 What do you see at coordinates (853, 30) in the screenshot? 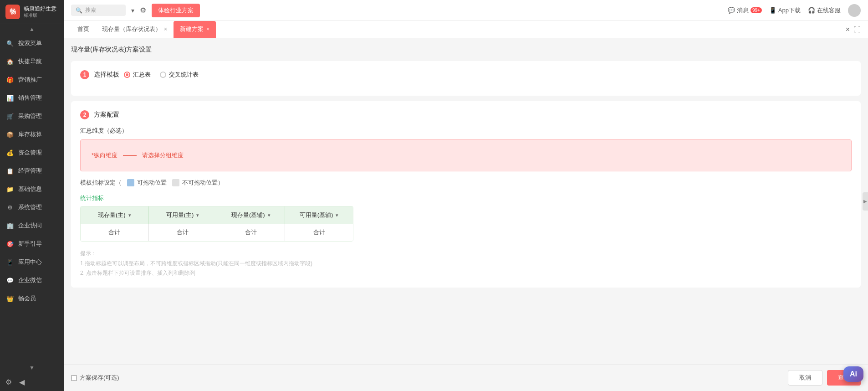
I see `tabs-actions: × ⛶` at bounding box center [853, 30].